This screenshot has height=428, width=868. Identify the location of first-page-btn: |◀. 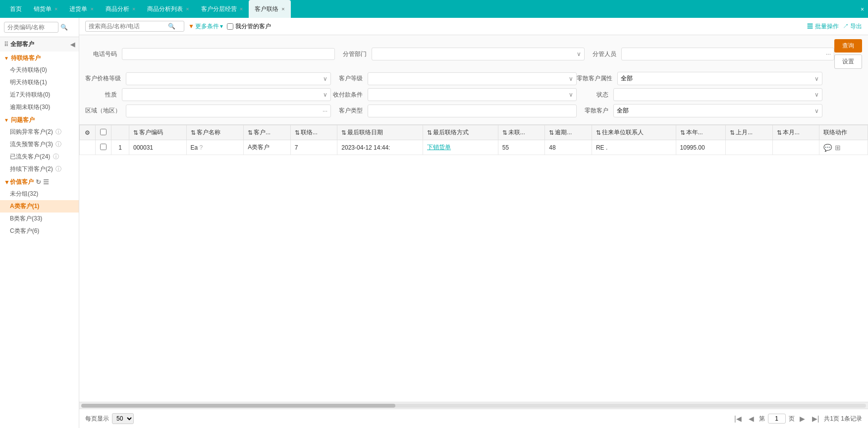
(738, 419).